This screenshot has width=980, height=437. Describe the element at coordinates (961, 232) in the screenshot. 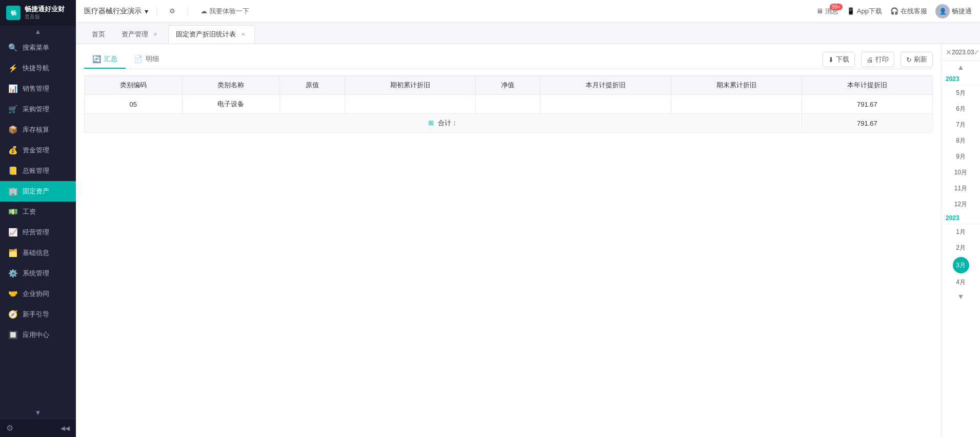

I see `date-month-2023-01: 1月` at that location.